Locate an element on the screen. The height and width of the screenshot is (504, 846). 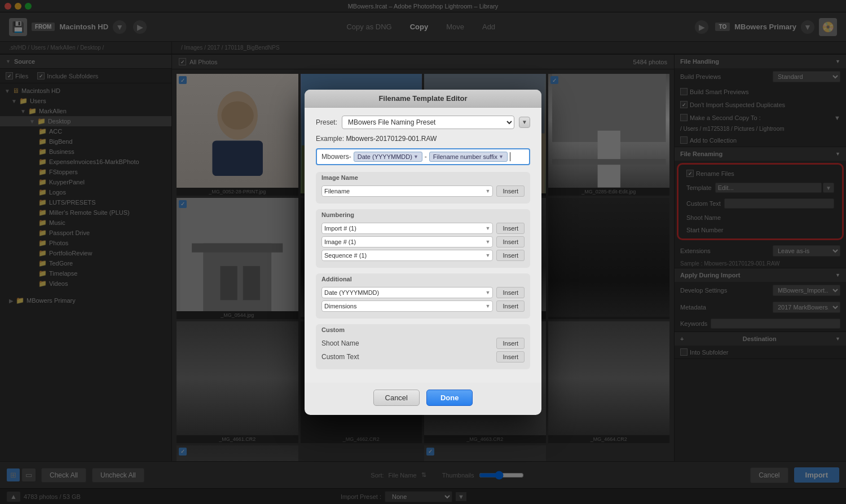
preset-row: Preset: MBowers File Naming Preset ▼ is located at coordinates (423, 122).